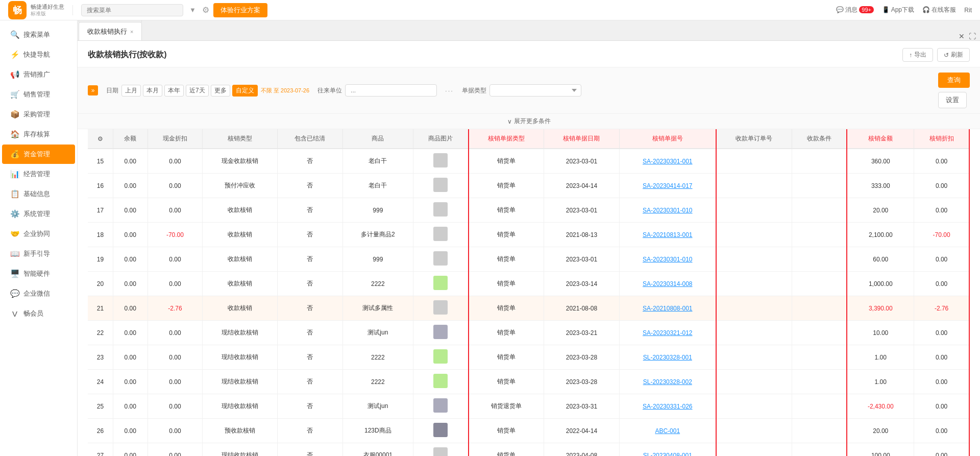 This screenshot has height=456, width=980. What do you see at coordinates (220, 91) in the screenshot?
I see `date-more: 更多` at bounding box center [220, 91].